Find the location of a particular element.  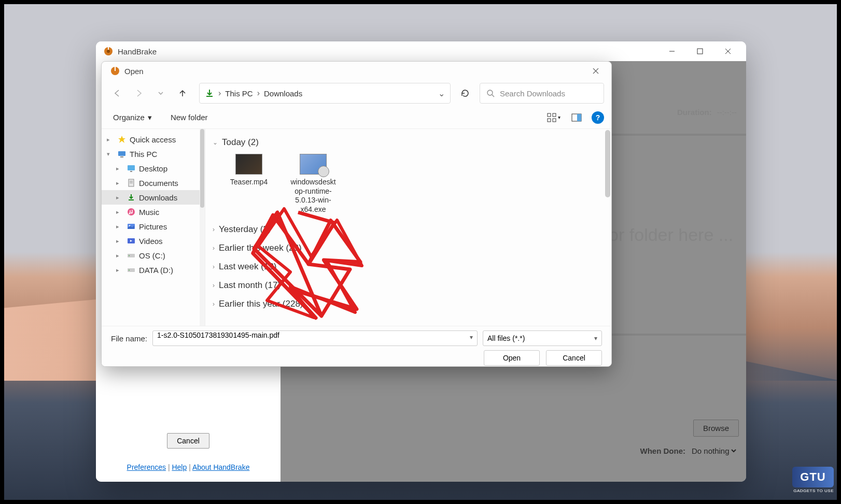

group-header: ›Earlier this year (228) is located at coordinates (409, 304).